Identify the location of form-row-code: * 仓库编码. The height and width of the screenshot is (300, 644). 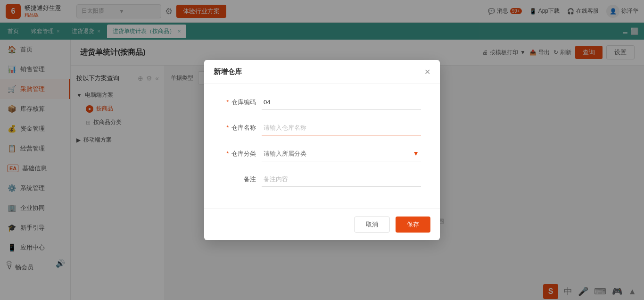
(322, 102).